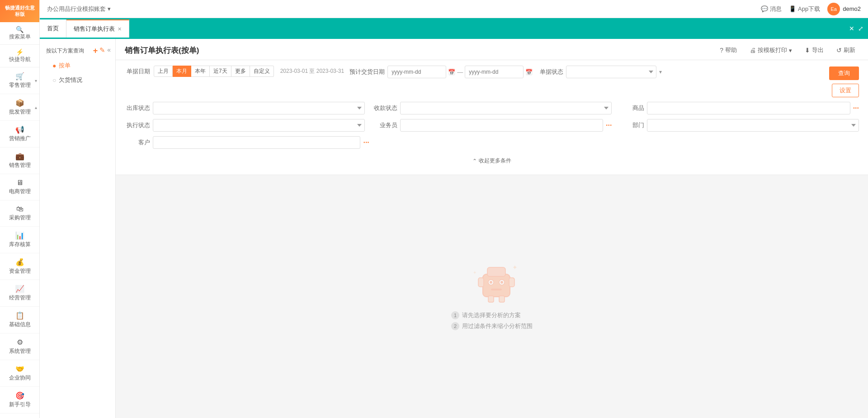 The height and width of the screenshot is (418, 868). What do you see at coordinates (79, 9) in the screenshot?
I see `topbar-title: 办公用品行业模拟账套 ▾` at bounding box center [79, 9].